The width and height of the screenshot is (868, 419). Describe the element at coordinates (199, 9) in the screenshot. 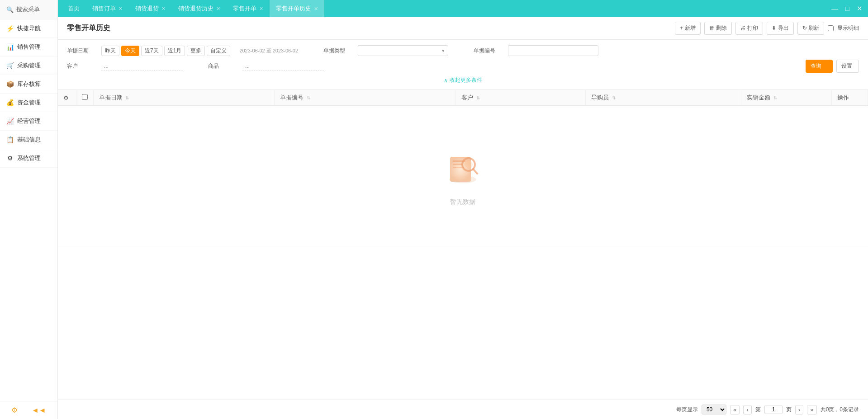

I see `tab-sales-return-history: 销货退货历史✕` at that location.